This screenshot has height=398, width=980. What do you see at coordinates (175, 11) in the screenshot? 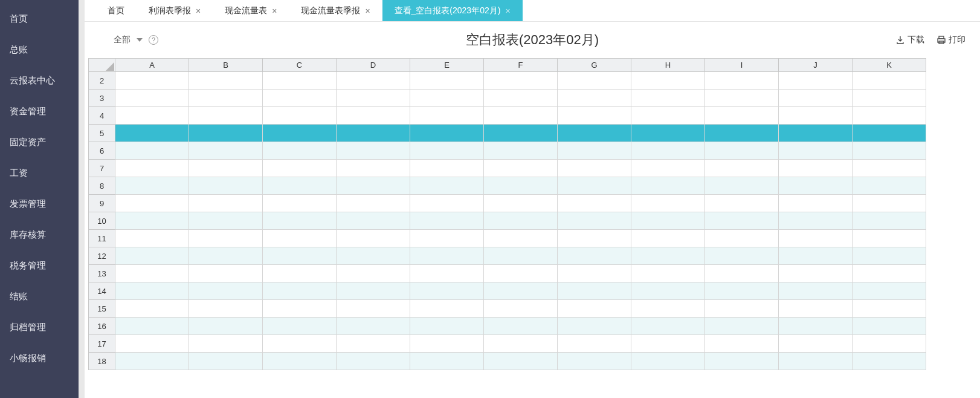
I see `tab: 利润表季报×` at bounding box center [175, 11].